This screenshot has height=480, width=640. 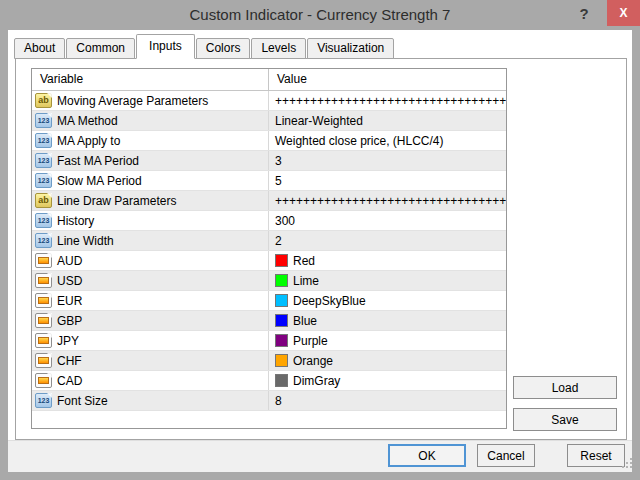 What do you see at coordinates (150, 120) in the screenshot?
I see `variable-cell: 123 MA Method` at bounding box center [150, 120].